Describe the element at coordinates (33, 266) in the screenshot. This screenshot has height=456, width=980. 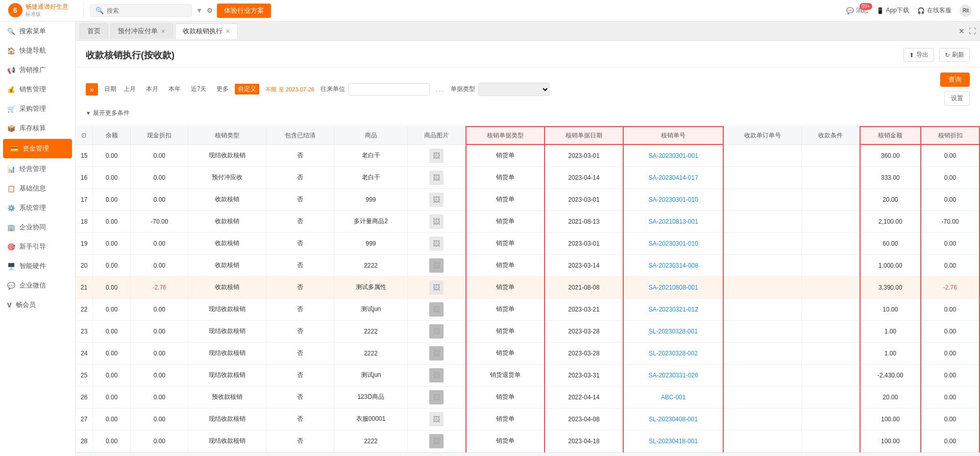
I see `sidebar-item-label: 智能硬件` at that location.